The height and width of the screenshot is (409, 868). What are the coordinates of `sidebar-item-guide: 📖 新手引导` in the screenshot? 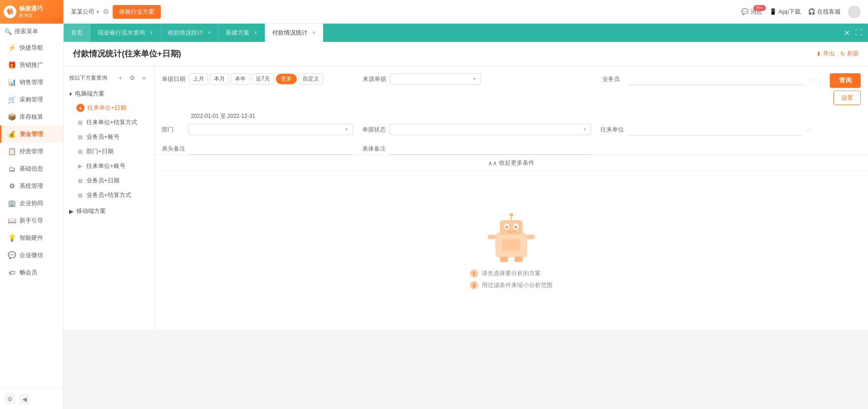 It's located at (32, 221).